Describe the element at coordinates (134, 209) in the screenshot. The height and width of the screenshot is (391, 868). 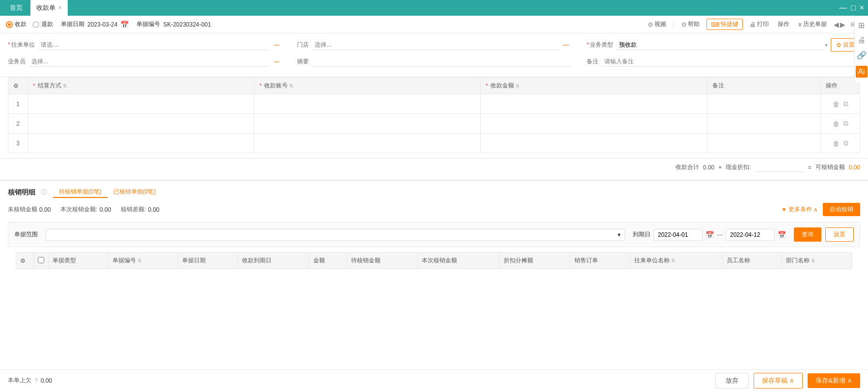
I see `diff-label: 核销差额:` at that location.